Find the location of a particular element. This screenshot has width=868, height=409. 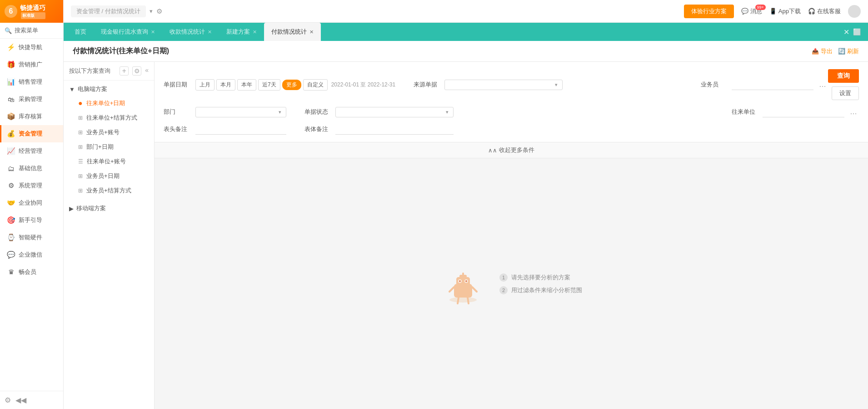

doc-status-select: ▾ is located at coordinates (394, 112).